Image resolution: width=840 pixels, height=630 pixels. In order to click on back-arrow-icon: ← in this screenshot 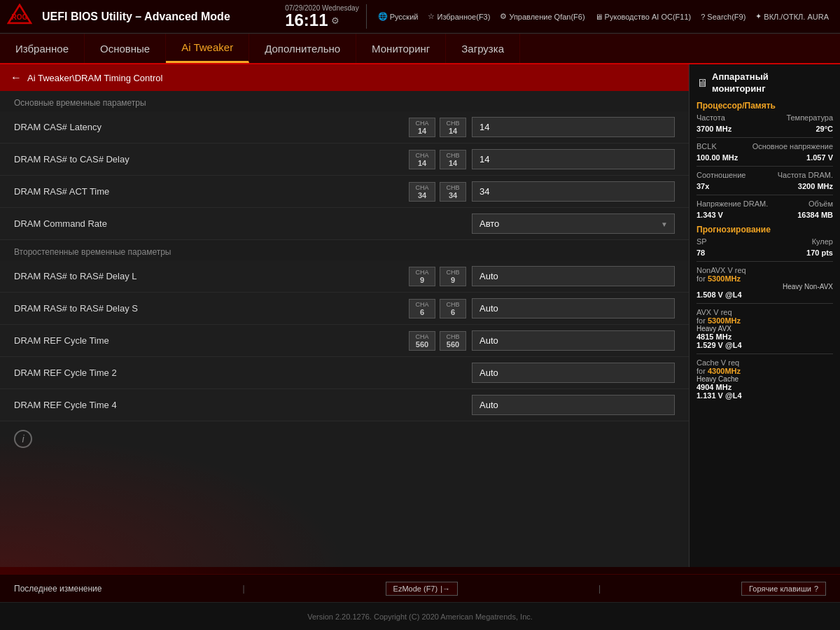, I will do `click(16, 78)`.